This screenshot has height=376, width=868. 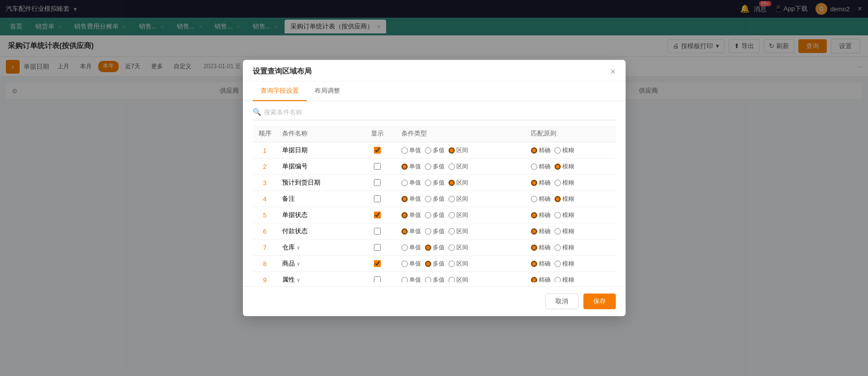 I want to click on table-row: 3预计到货日期 单值 多值 区间 精确 模糊, so click(x=434, y=183).